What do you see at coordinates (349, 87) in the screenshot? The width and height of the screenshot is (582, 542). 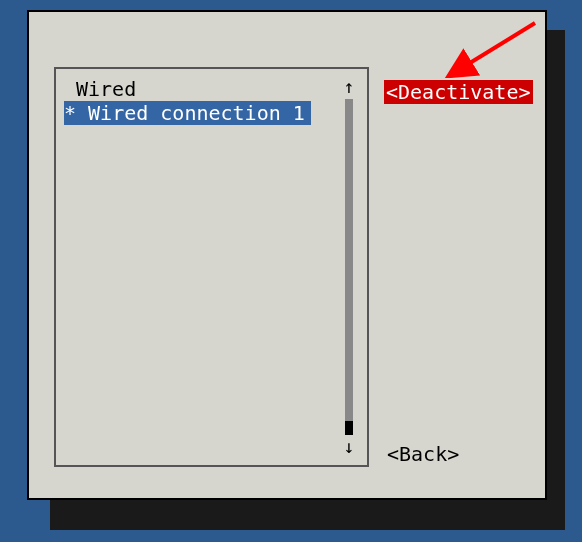 I see `scroll-up-icon: ↑` at bounding box center [349, 87].